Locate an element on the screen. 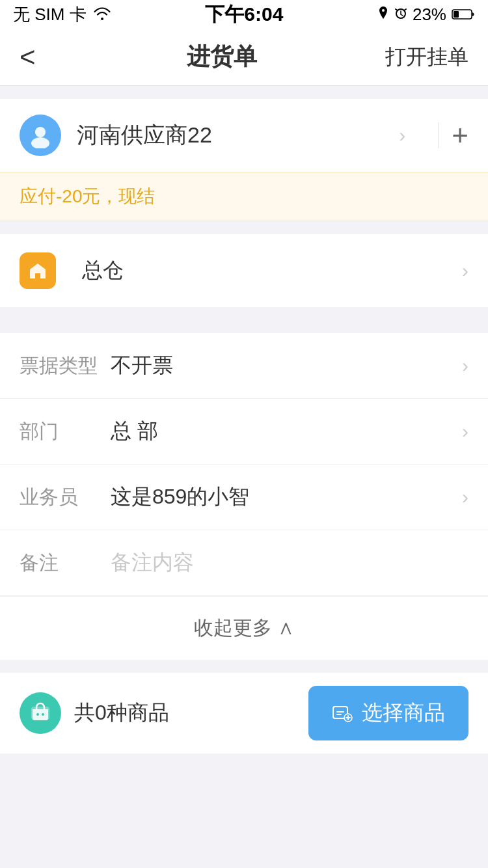 The width and height of the screenshot is (488, 868). invoice-type-value: 不开票 is located at coordinates (280, 366).